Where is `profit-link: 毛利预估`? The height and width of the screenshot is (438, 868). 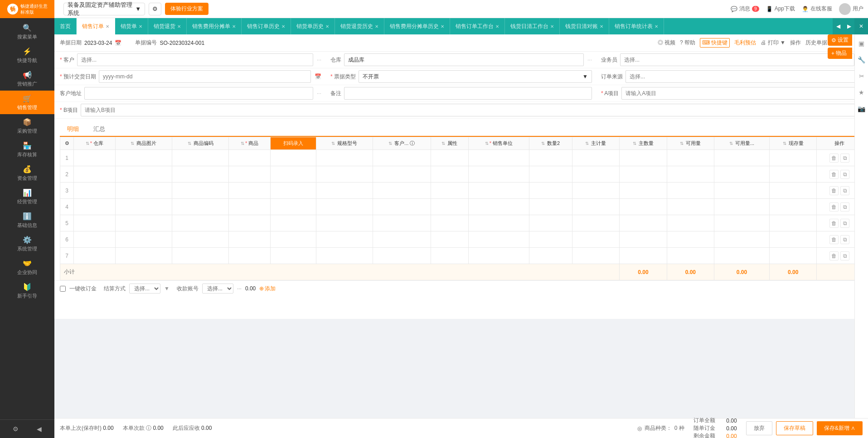 profit-link: 毛利预估 is located at coordinates (745, 43).